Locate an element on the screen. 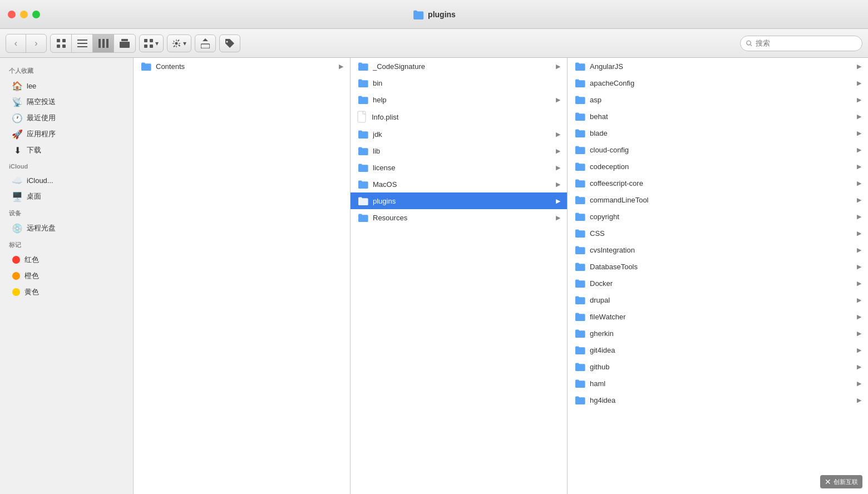 The height and width of the screenshot is (494, 868). file-name: Resources is located at coordinates (462, 218).